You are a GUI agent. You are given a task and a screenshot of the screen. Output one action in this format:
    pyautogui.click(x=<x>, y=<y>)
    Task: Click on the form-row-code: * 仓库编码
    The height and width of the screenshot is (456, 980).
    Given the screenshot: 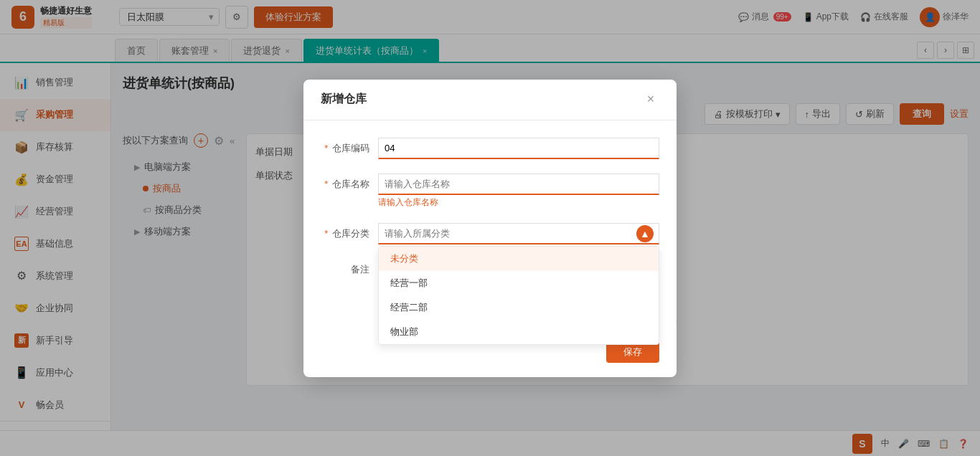 What is the action you would take?
    pyautogui.click(x=490, y=148)
    